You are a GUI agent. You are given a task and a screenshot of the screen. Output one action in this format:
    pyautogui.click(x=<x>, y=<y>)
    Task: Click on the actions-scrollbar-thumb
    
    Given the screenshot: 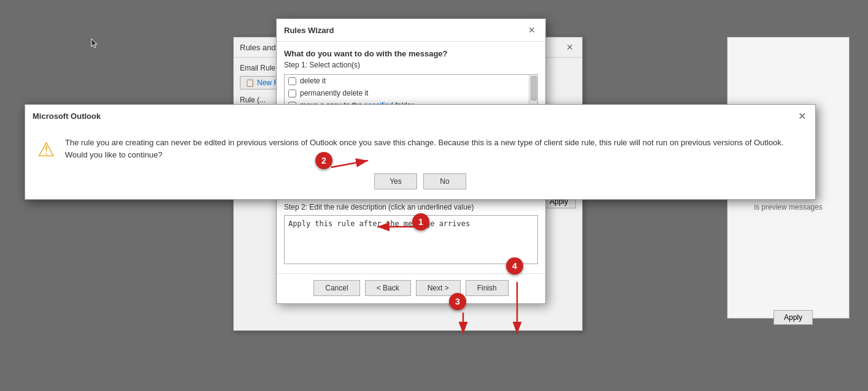 What is the action you would take?
    pyautogui.click(x=534, y=88)
    